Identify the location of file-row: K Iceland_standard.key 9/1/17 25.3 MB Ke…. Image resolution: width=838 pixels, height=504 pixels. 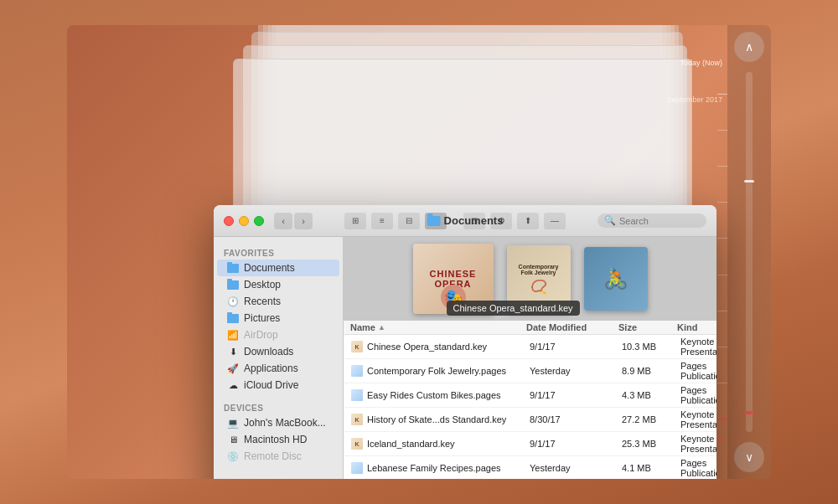
(530, 444).